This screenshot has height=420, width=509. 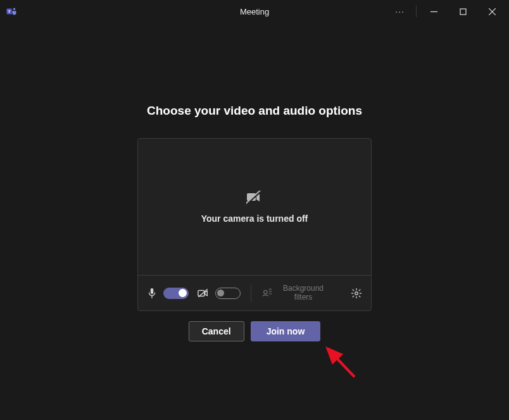 I want to click on camera-toggle, so click(x=228, y=293).